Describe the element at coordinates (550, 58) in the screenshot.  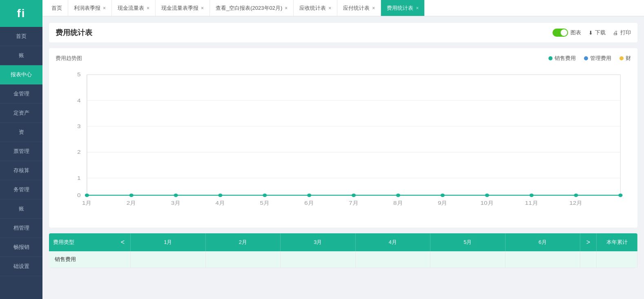
I see `legend-dot-sales` at that location.